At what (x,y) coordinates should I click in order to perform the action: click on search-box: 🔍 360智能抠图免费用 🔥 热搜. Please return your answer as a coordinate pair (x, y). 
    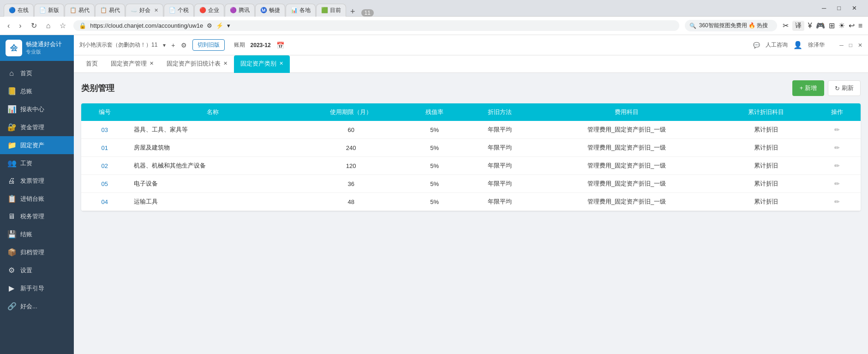
    Looking at the image, I should click on (731, 26).